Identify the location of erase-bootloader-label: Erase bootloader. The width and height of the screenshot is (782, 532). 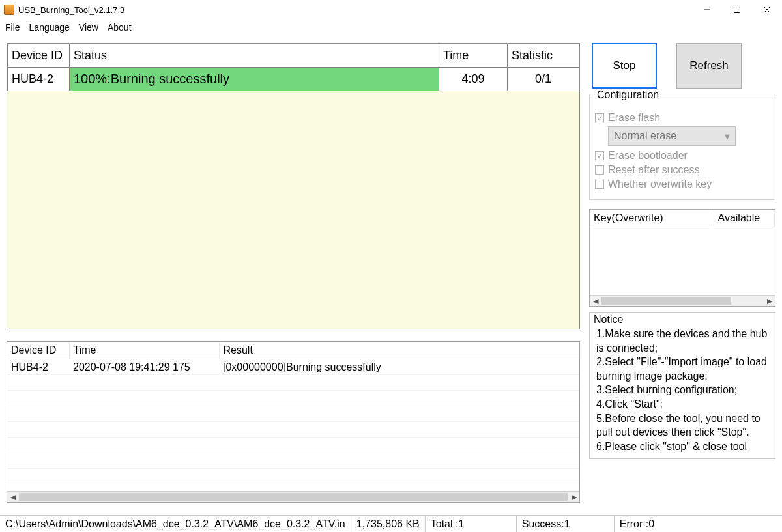
(648, 156).